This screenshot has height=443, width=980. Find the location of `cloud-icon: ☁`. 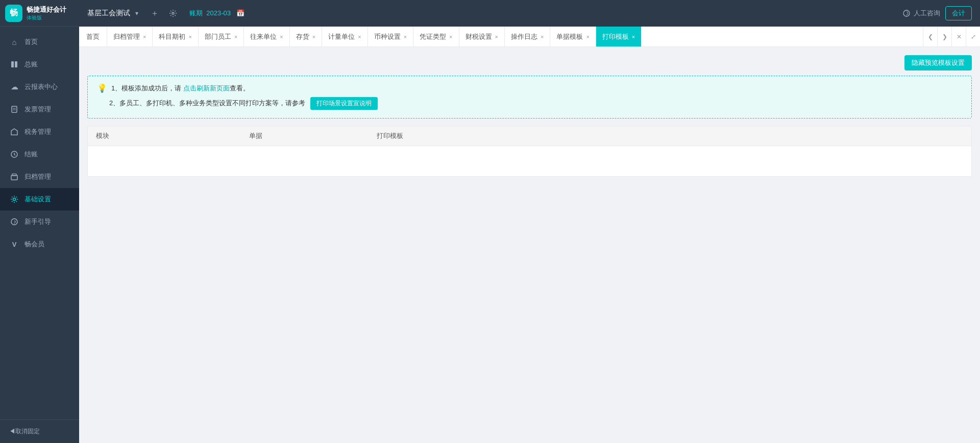

cloud-icon: ☁ is located at coordinates (14, 87).